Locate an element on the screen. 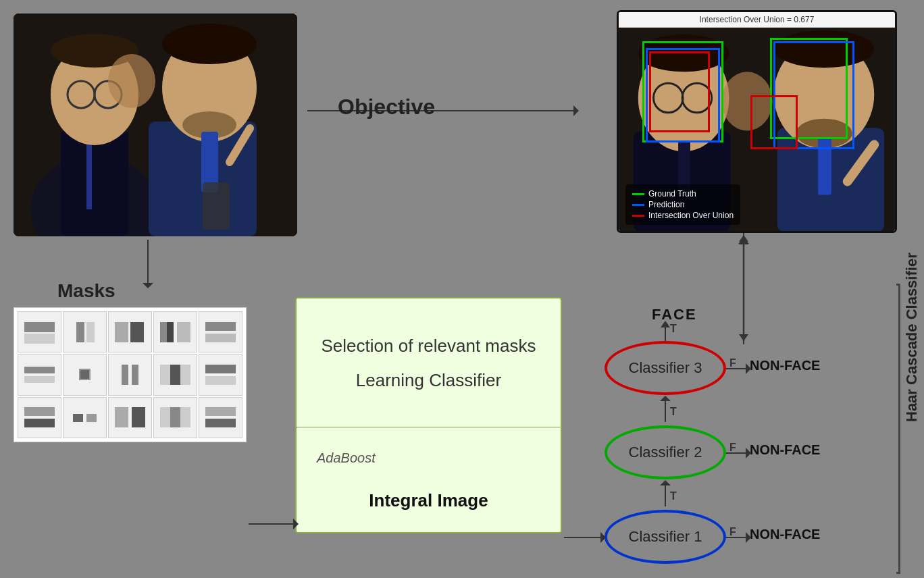  legend-color-red is located at coordinates (638, 216).